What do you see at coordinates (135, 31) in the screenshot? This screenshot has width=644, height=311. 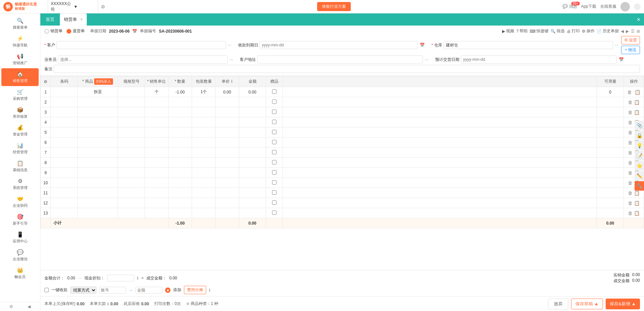 I see `calendar-icon: 📅` at bounding box center [135, 31].